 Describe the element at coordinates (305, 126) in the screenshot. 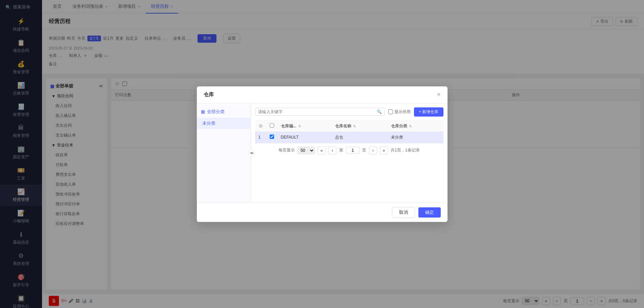

I see `col-warehouse-code: 仓库编... ⇅` at that location.